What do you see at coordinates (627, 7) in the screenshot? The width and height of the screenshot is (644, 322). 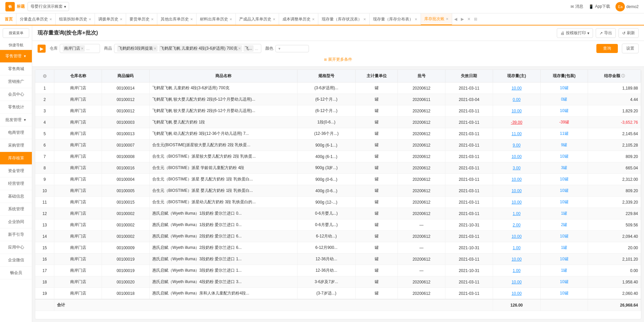 I see `user-area: Ea demo2` at bounding box center [627, 7].